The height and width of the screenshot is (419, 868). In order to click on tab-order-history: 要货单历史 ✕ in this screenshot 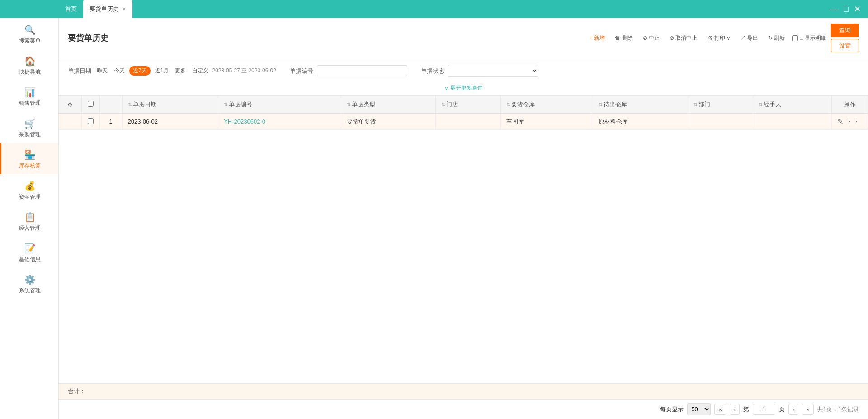, I will do `click(108, 9)`.